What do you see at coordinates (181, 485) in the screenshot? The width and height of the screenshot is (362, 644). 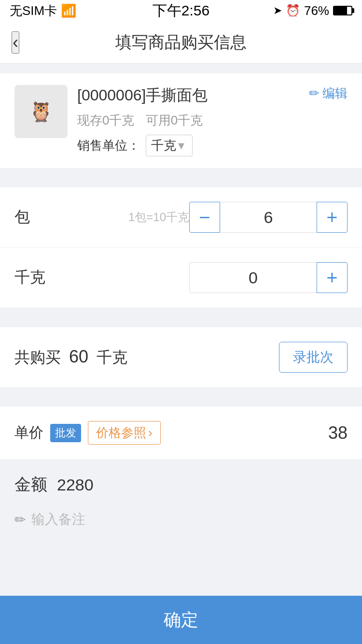 I see `amount-row: 金额 2280` at bounding box center [181, 485].